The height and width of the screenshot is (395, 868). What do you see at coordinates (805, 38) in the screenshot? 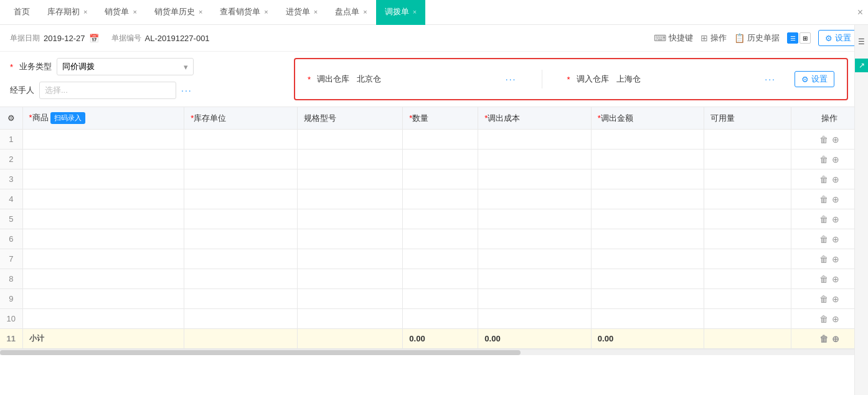
I see `multi-column-button: ⊞` at bounding box center [805, 38].